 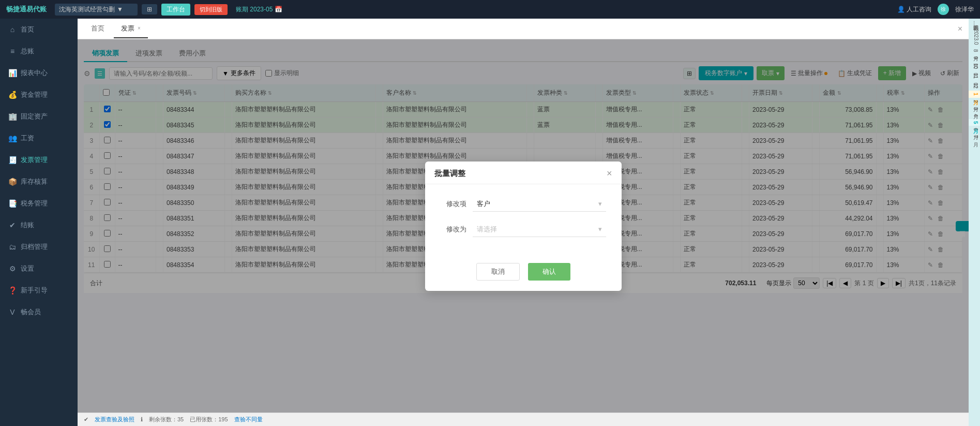 I want to click on company-name: 沈海英测试经营勾删, so click(x=87, y=9).